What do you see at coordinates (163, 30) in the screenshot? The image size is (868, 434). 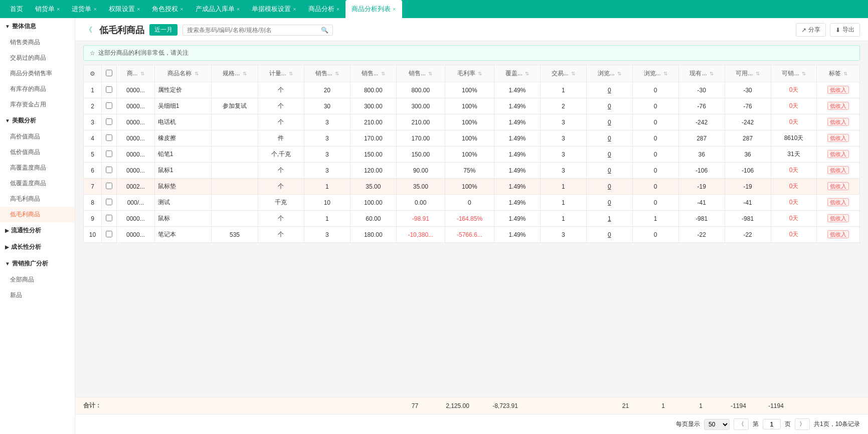 I see `time-filter-button: 近一月` at bounding box center [163, 30].